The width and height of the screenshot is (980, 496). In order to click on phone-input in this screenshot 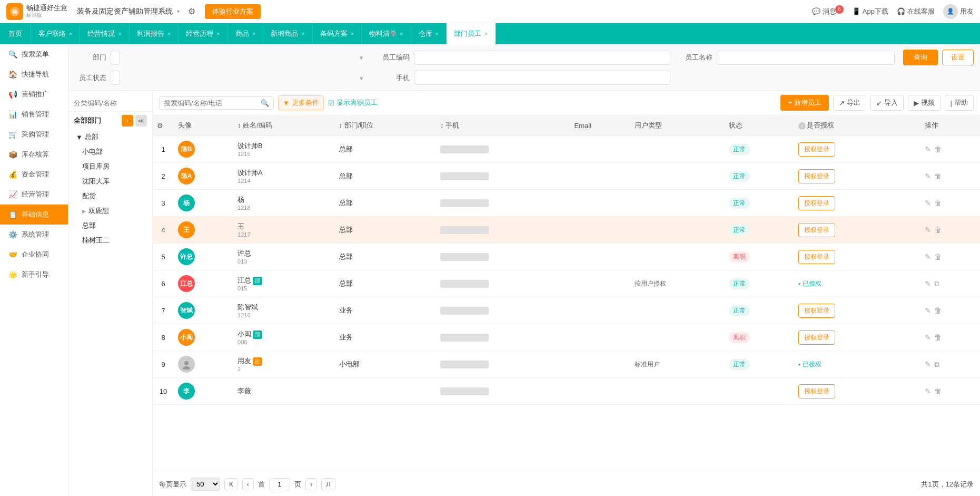, I will do `click(542, 78)`.